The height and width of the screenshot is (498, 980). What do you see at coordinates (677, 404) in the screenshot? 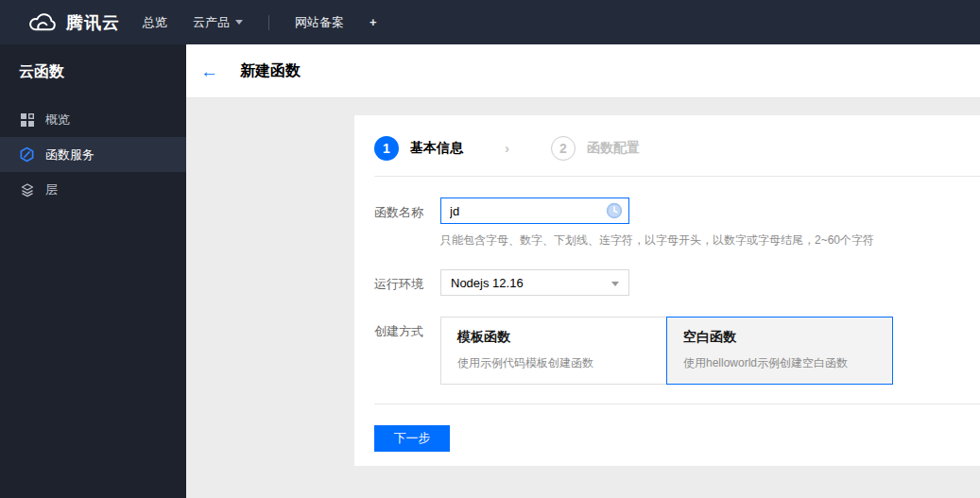
I see `footer-separator` at bounding box center [677, 404].